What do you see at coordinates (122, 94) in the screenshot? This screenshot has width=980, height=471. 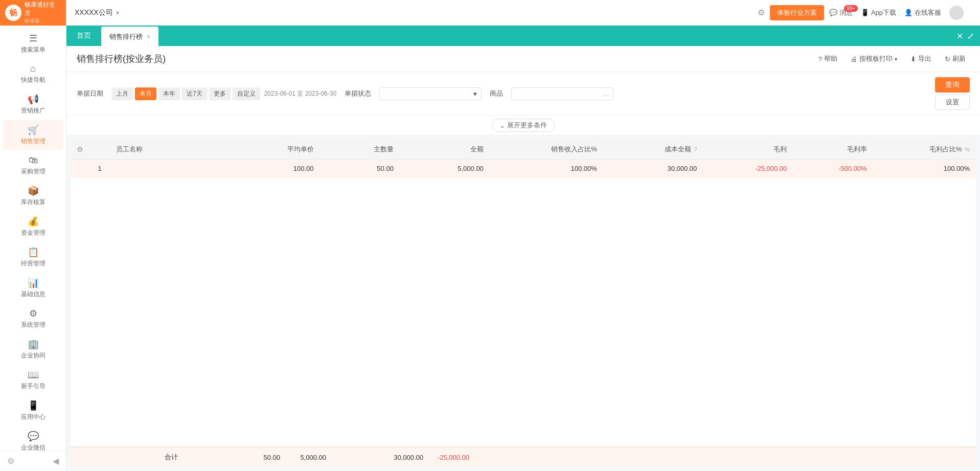 I see `prev-month-btn: 上月` at bounding box center [122, 94].